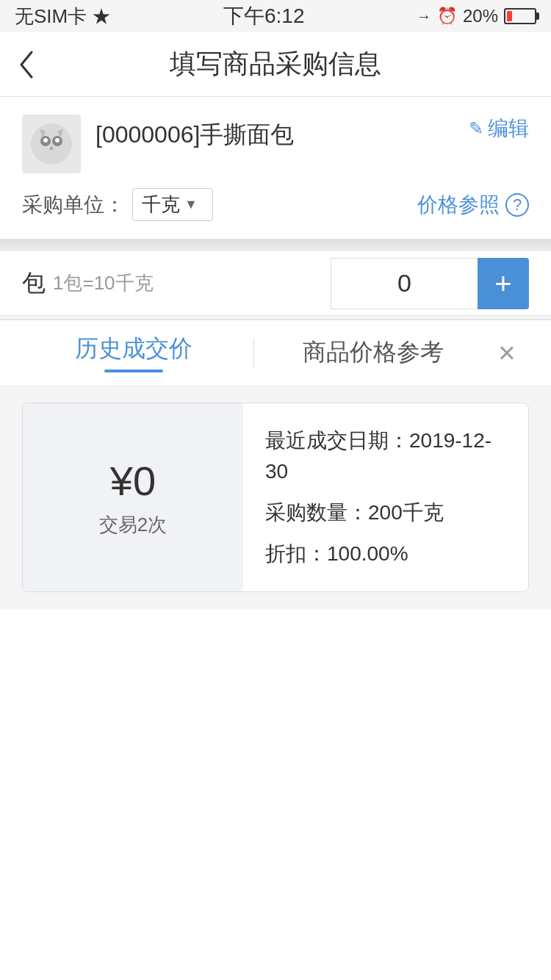 Image resolution: width=551 pixels, height=980 pixels. Describe the element at coordinates (161, 204) in the screenshot. I see `unit-value: 千克` at that location.